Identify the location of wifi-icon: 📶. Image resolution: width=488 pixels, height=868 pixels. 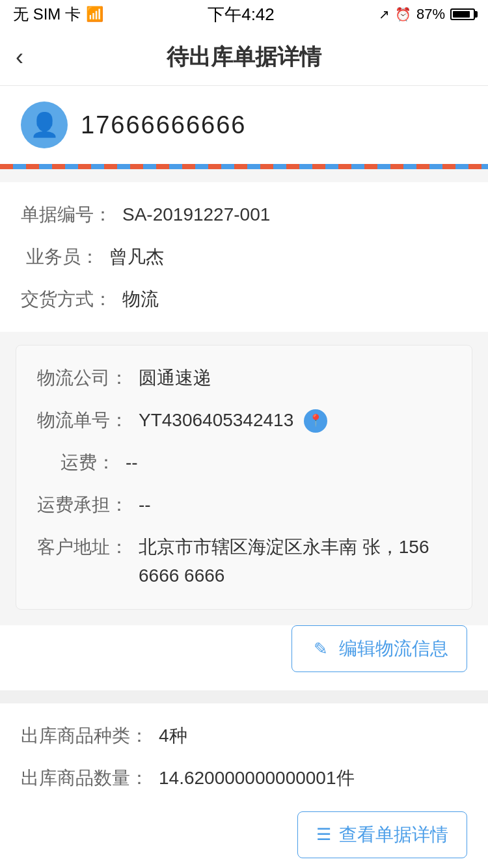
(95, 14).